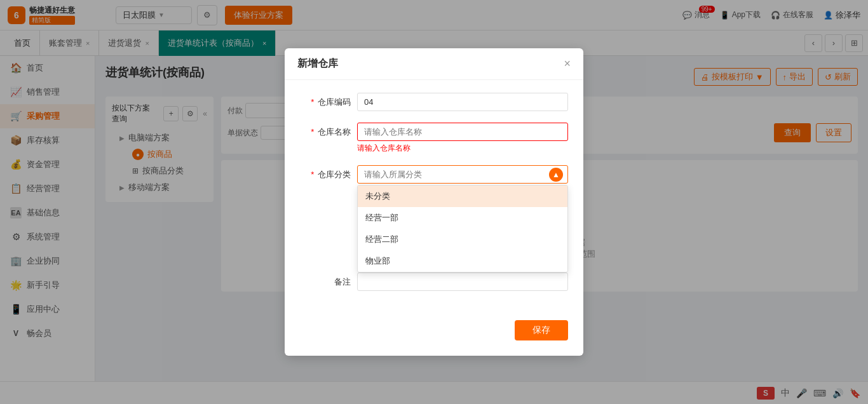  I want to click on modal-header: 新增仓库 ×, so click(434, 64).